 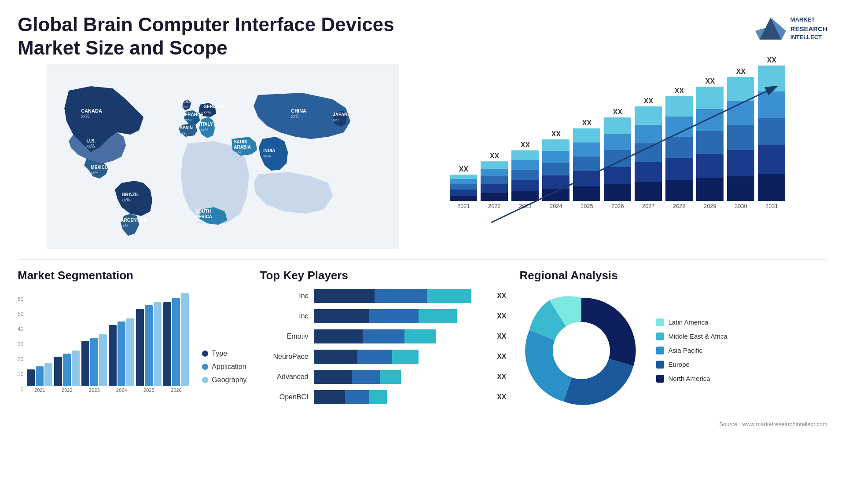 What do you see at coordinates (495, 206) in the screenshot?
I see `year-2022: 2022` at bounding box center [495, 206].